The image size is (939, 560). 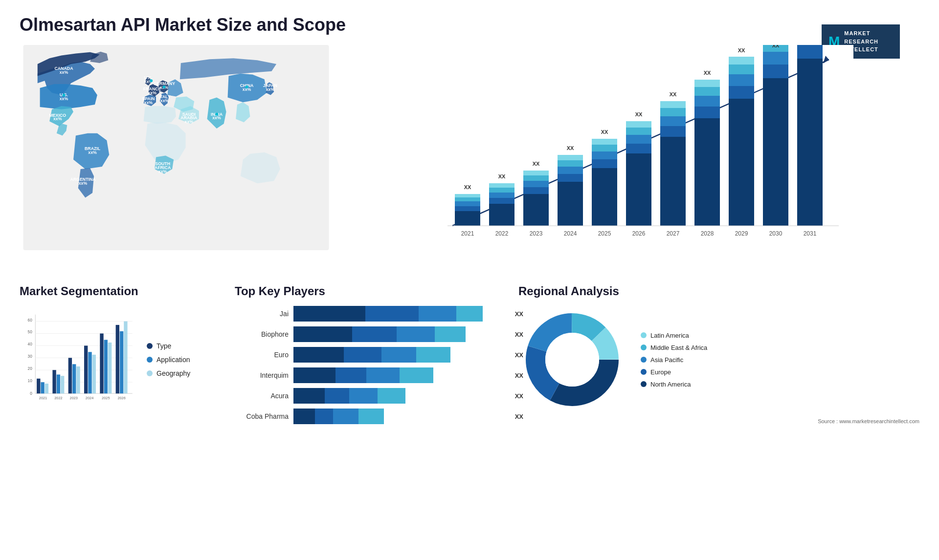 What do you see at coordinates (861, 42) in the screenshot?
I see `logo-line2: RESEARCH` at bounding box center [861, 42].